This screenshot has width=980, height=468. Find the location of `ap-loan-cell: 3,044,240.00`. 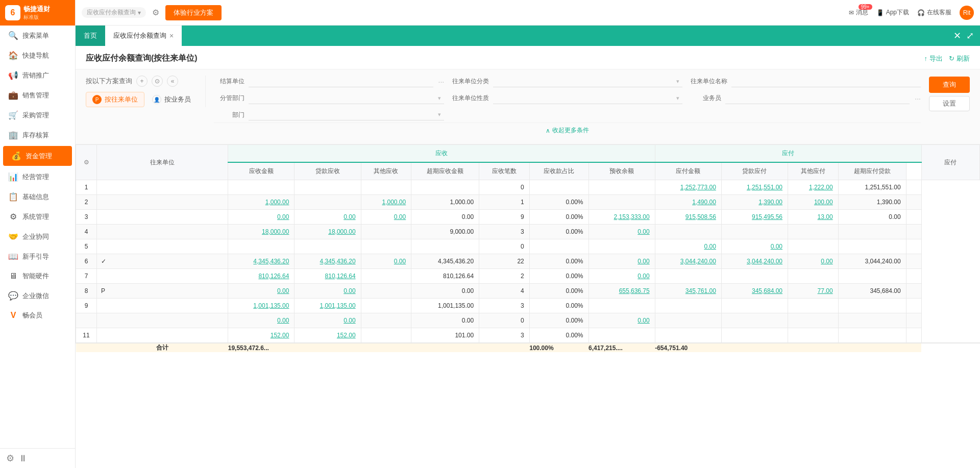

ap-loan-cell: 3,044,240.00 is located at coordinates (754, 261).